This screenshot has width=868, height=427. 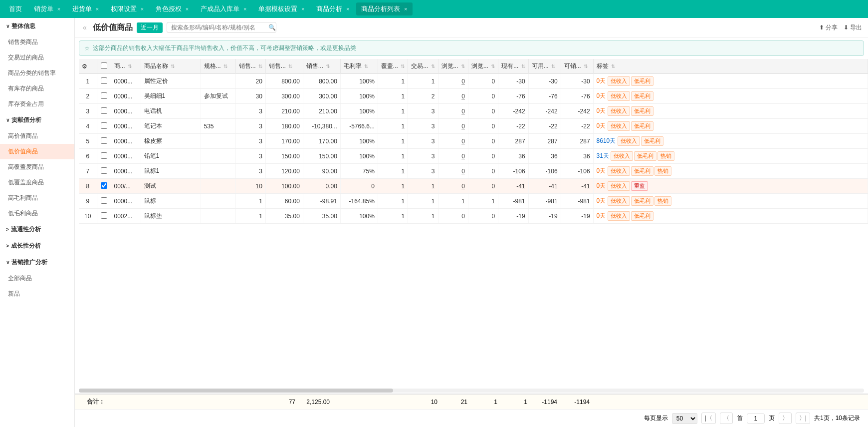 I want to click on sidebar-item-inventory-goods: 有库存的商品, so click(x=37, y=89).